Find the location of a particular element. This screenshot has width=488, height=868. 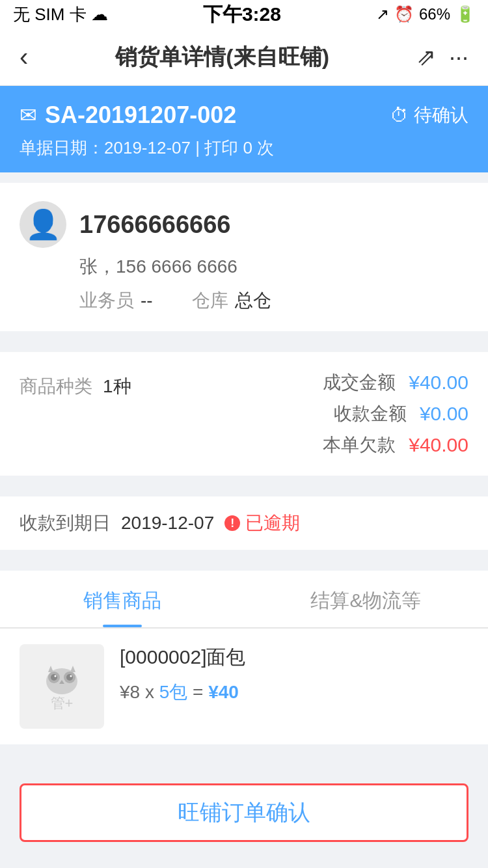

customer-phone: 17666666666 is located at coordinates (155, 225).